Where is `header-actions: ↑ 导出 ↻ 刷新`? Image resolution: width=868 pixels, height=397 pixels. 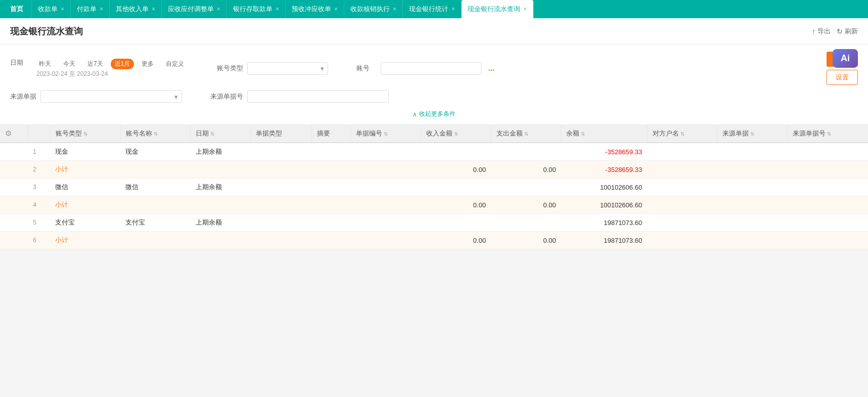 header-actions: ↑ 导出 ↻ 刷新 is located at coordinates (835, 31).